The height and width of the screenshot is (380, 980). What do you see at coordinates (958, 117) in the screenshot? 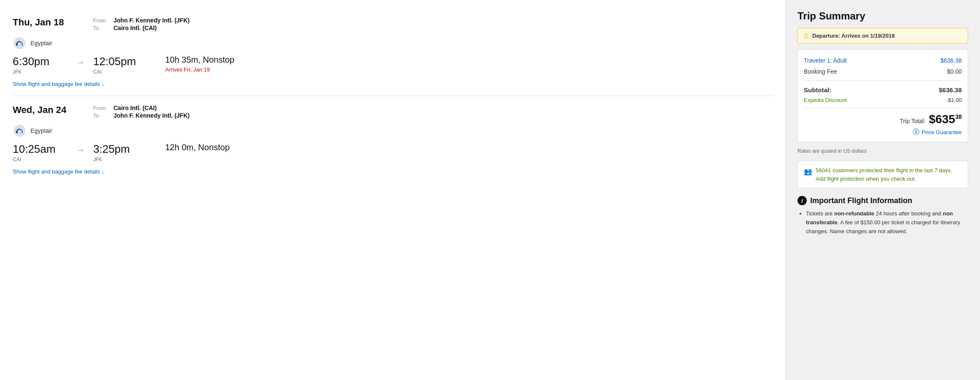
I see `trip-total-cents: 38` at bounding box center [958, 117].